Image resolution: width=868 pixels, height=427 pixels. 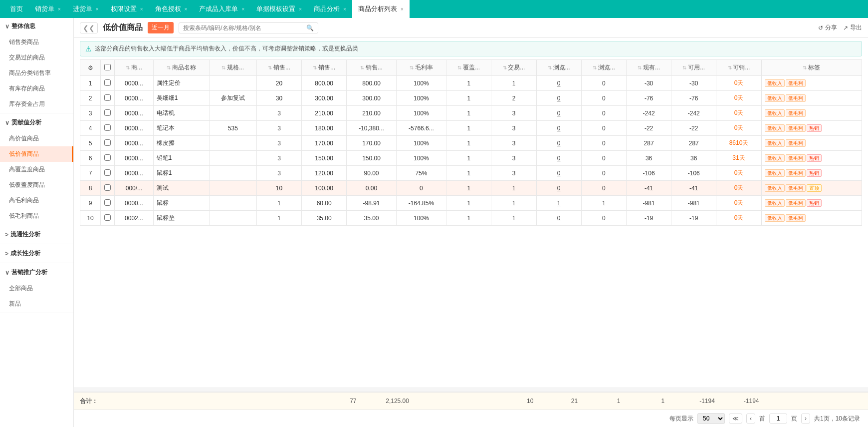 I want to click on first-page-button: ≪, so click(x=735, y=419).